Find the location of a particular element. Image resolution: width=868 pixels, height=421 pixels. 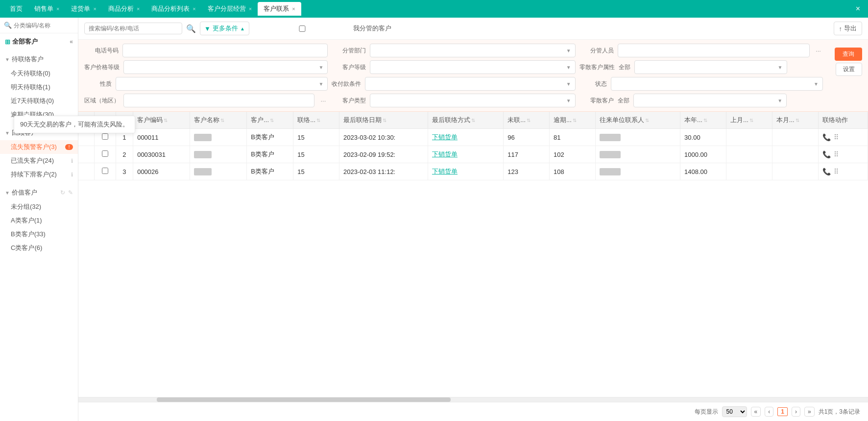

sidebar-item-7days: 近7天待联络(0) is located at coordinates (39, 101).